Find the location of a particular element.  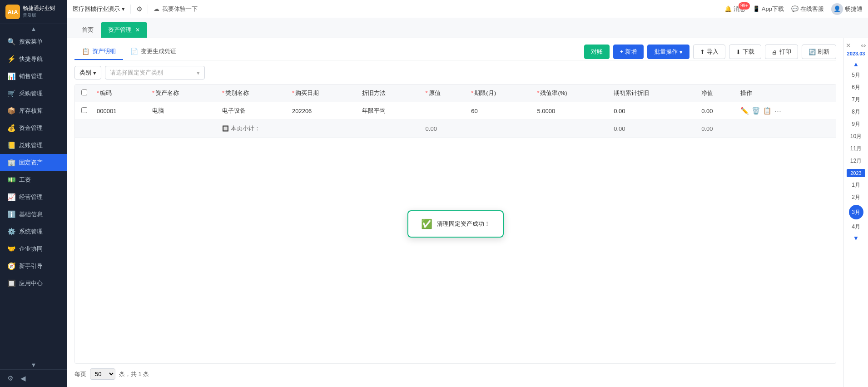

sub-tab-asset-detail-label: 资产明细 is located at coordinates (104, 51).